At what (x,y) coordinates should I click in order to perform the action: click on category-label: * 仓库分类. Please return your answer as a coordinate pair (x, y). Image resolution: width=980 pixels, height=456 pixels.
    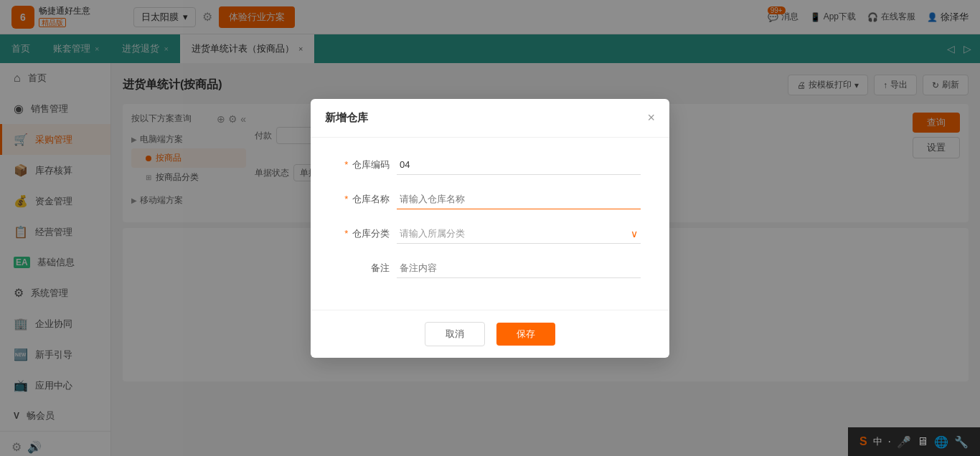
    Looking at the image, I should click on (368, 234).